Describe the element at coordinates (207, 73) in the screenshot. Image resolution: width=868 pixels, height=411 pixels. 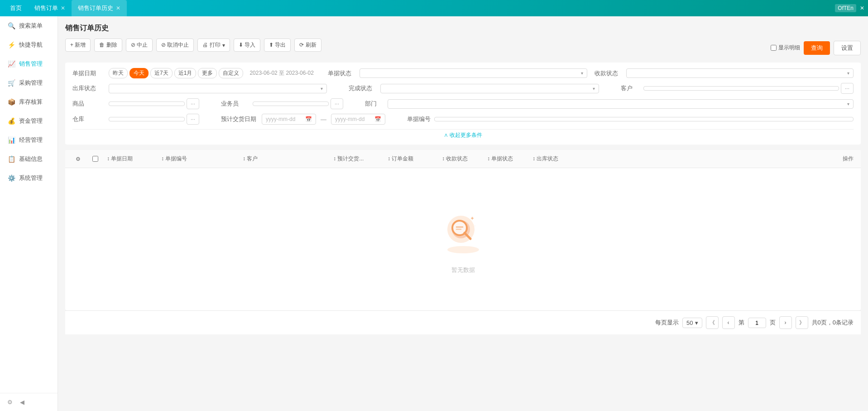
I see `date-btn-more: 更多` at that location.